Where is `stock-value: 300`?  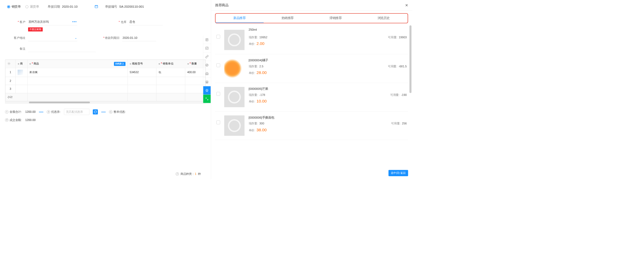 stock-value: 300 is located at coordinates (262, 123).